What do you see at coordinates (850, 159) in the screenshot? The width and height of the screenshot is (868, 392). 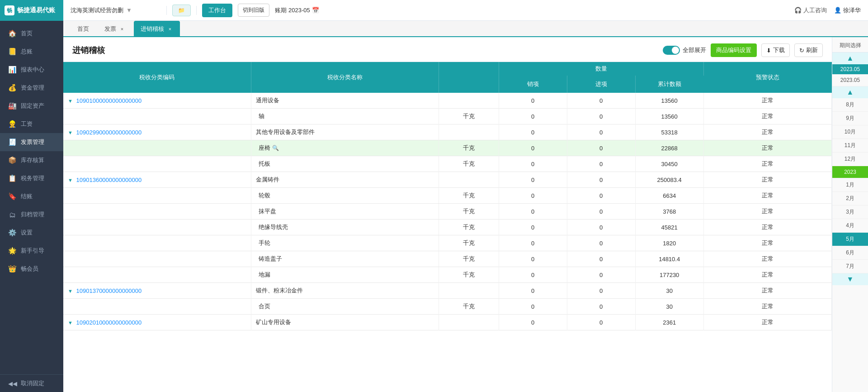 I see `period-month-12: 12月` at bounding box center [850, 159].